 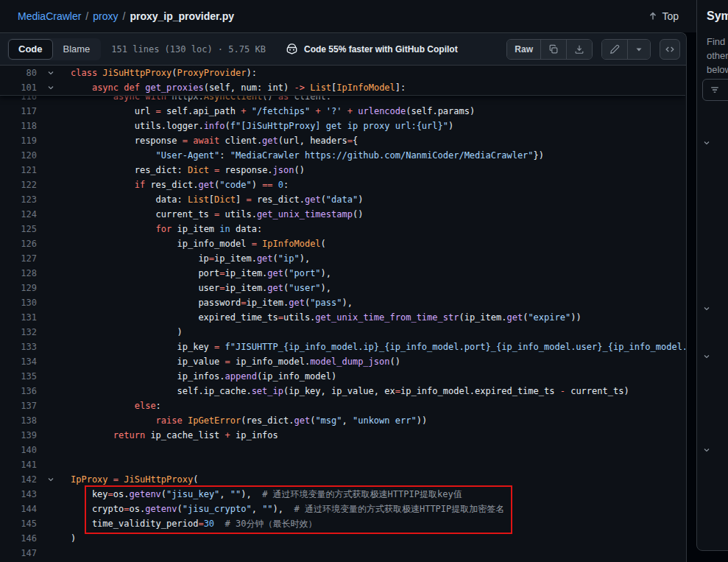 What do you see at coordinates (372, 49) in the screenshot?
I see `copilot-banner: Code 55% faster with GitHub Copilot` at bounding box center [372, 49].